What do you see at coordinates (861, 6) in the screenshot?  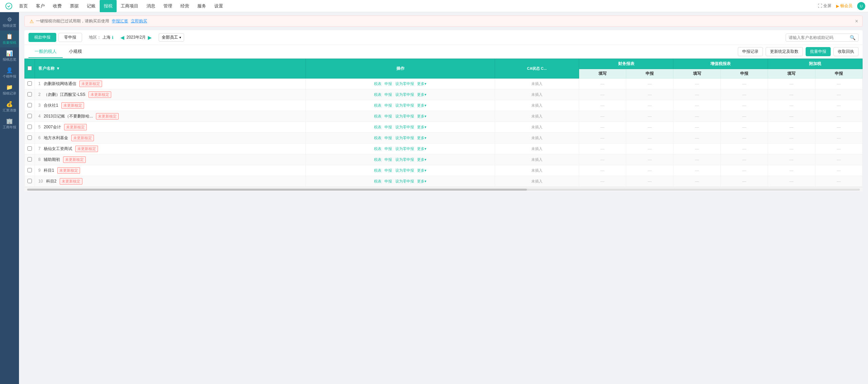 I see `avatar: U` at bounding box center [861, 6].